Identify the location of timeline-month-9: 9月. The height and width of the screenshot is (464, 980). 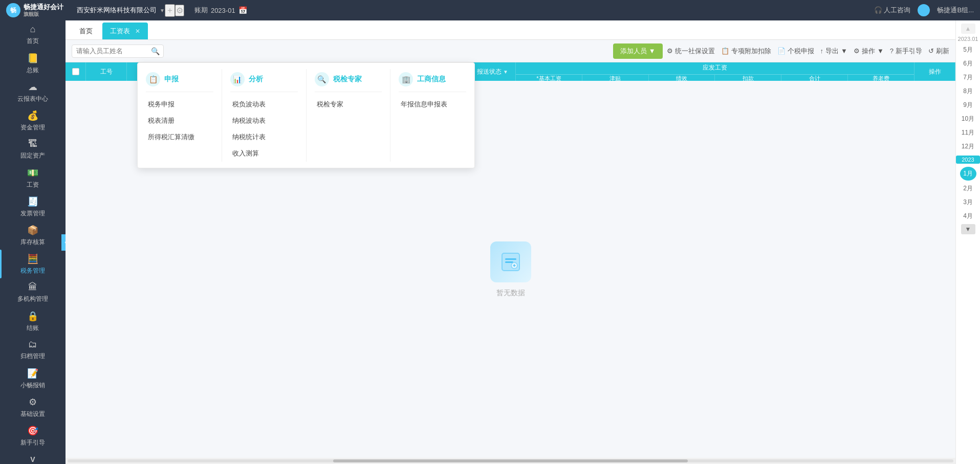
(968, 105).